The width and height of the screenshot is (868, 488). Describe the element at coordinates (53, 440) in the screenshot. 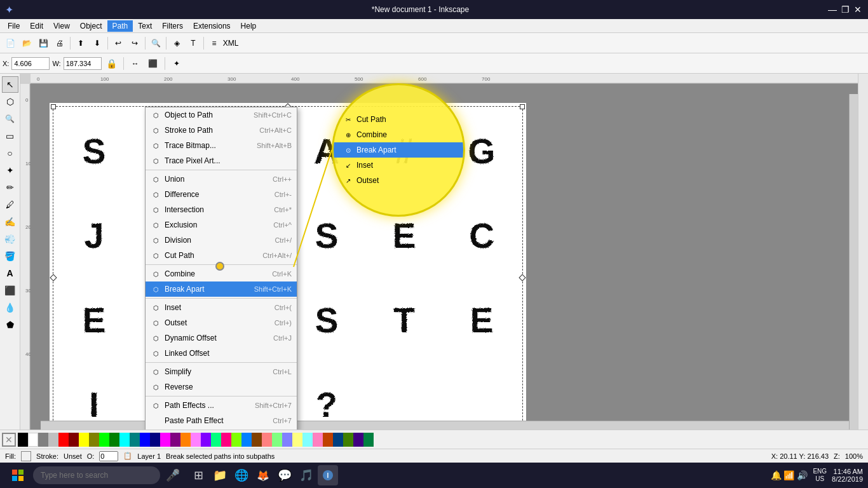

I see `swatch-silver` at that location.